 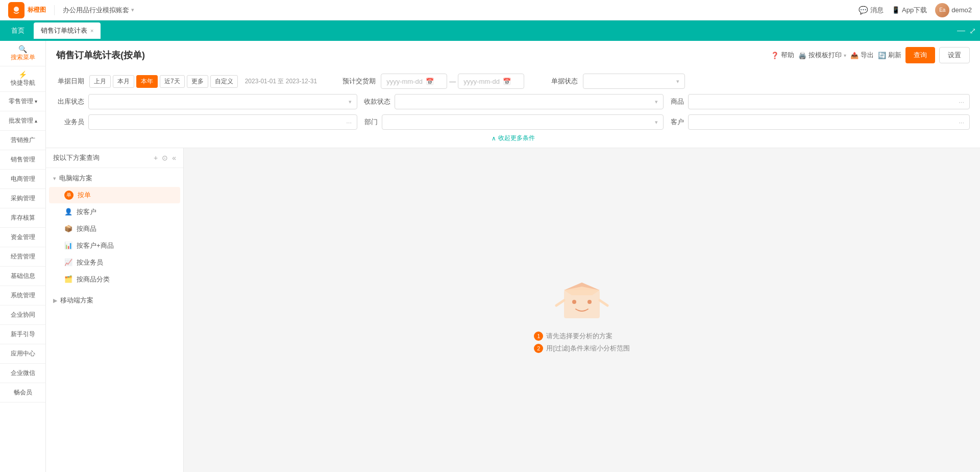 I want to click on scheme-category-icon: 🗂️, so click(x=68, y=279).